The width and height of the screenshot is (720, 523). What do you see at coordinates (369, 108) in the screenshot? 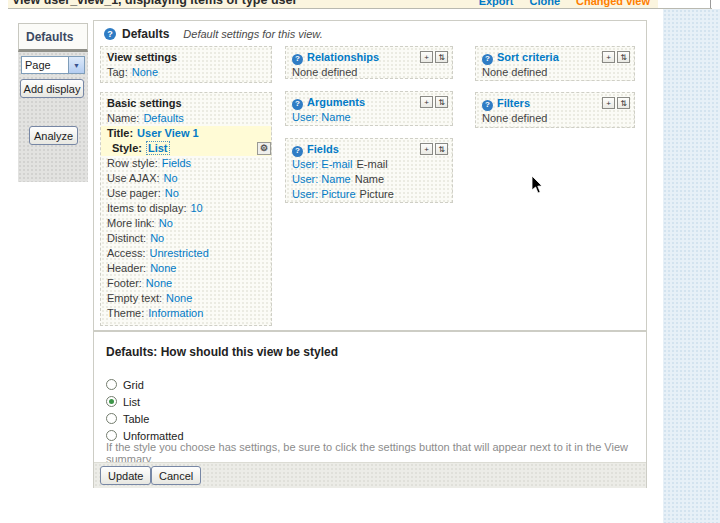
I see `section-arguments: ?Arguments +⇅ User: Name` at bounding box center [369, 108].